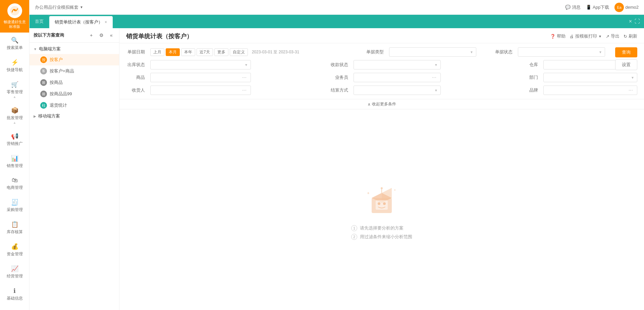 The image size is (644, 310). I want to click on tab-sales-stat: 销货单统计表（按客户） ×, so click(81, 22).